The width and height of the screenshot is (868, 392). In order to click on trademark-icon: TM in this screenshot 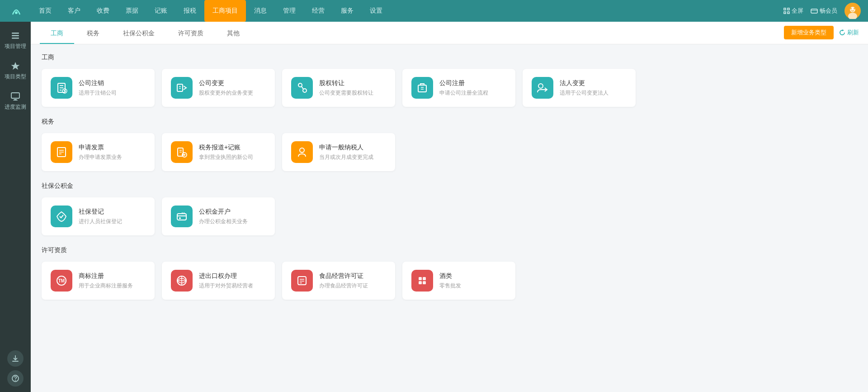, I will do `click(61, 281)`.